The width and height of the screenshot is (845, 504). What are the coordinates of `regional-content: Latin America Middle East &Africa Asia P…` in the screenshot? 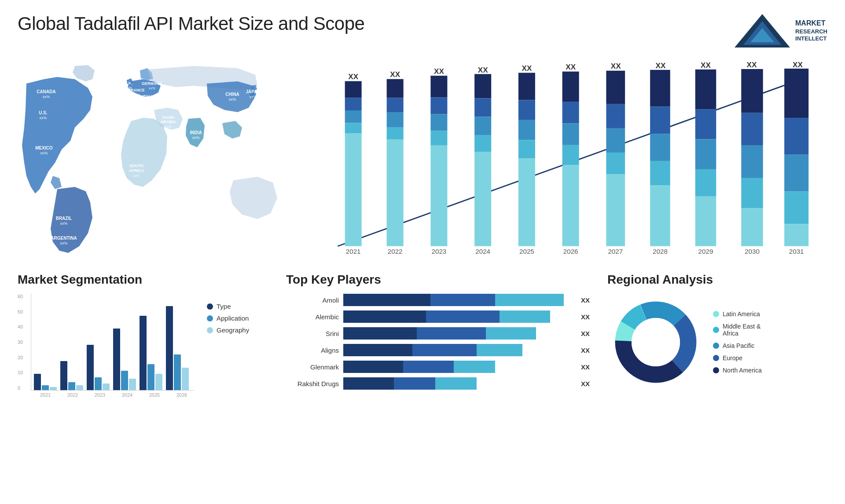 It's located at (717, 342).